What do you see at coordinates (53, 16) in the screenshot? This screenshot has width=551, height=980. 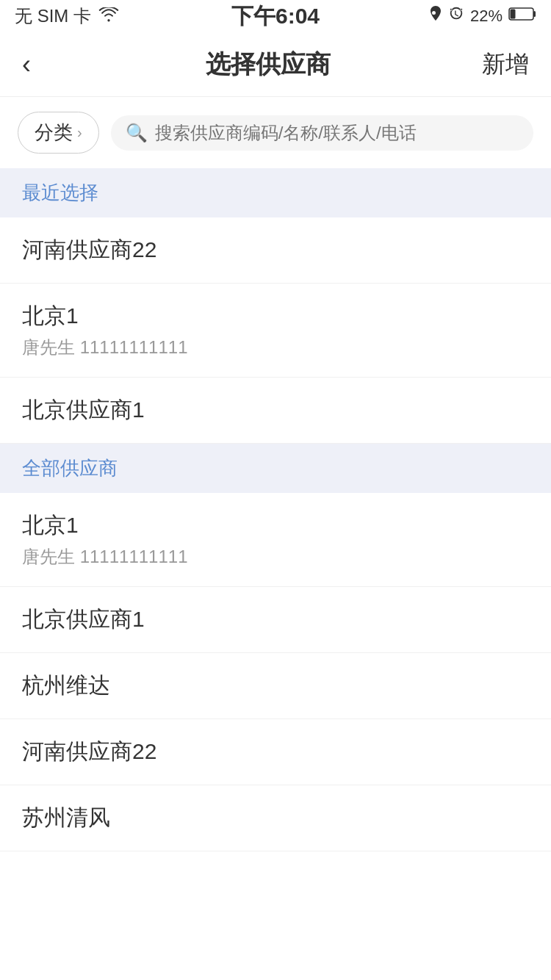 I see `carrier-text: 无 SIM 卡` at bounding box center [53, 16].